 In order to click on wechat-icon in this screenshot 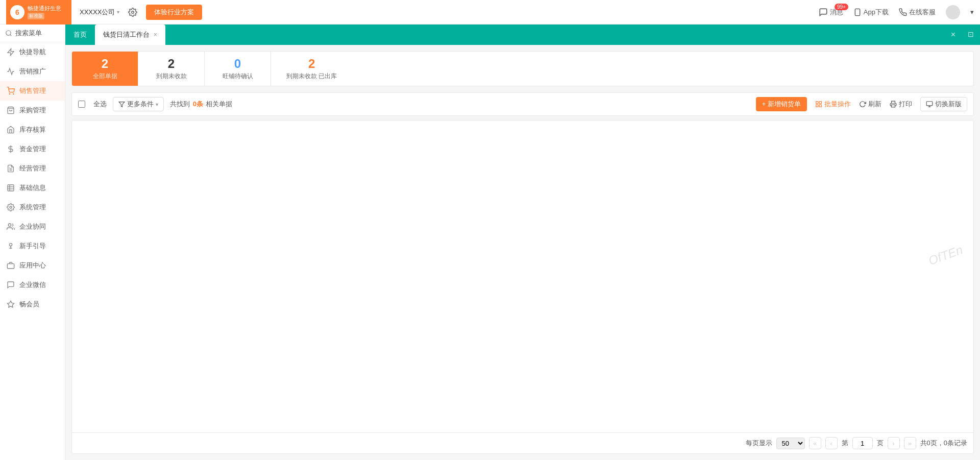, I will do `click(11, 285)`.